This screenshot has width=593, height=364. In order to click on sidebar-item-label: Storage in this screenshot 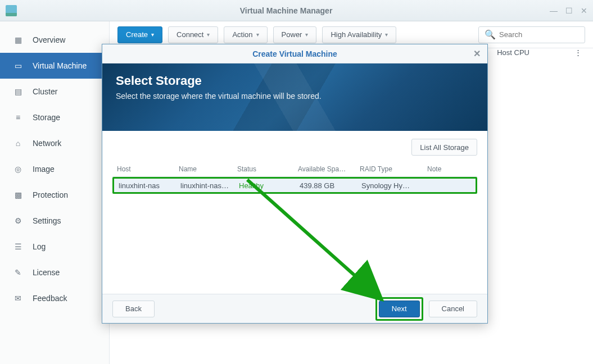, I will do `click(46, 117)`.